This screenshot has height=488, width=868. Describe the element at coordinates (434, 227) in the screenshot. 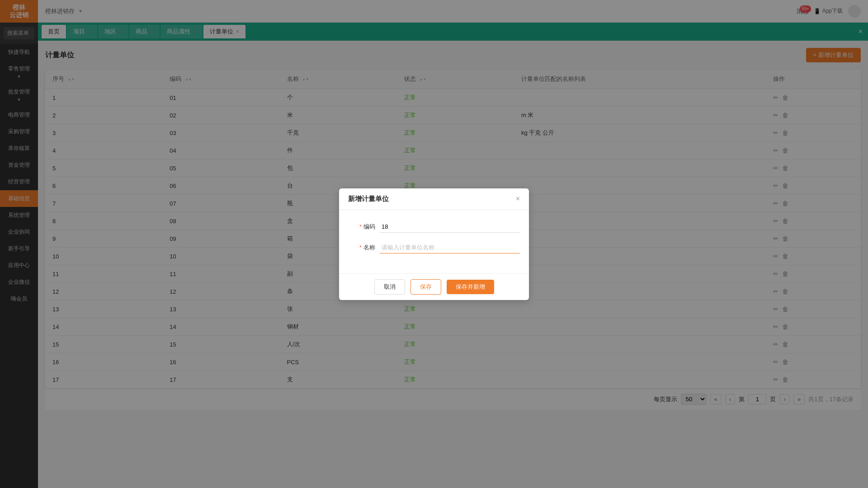

I see `code-field-row: *编码` at that location.